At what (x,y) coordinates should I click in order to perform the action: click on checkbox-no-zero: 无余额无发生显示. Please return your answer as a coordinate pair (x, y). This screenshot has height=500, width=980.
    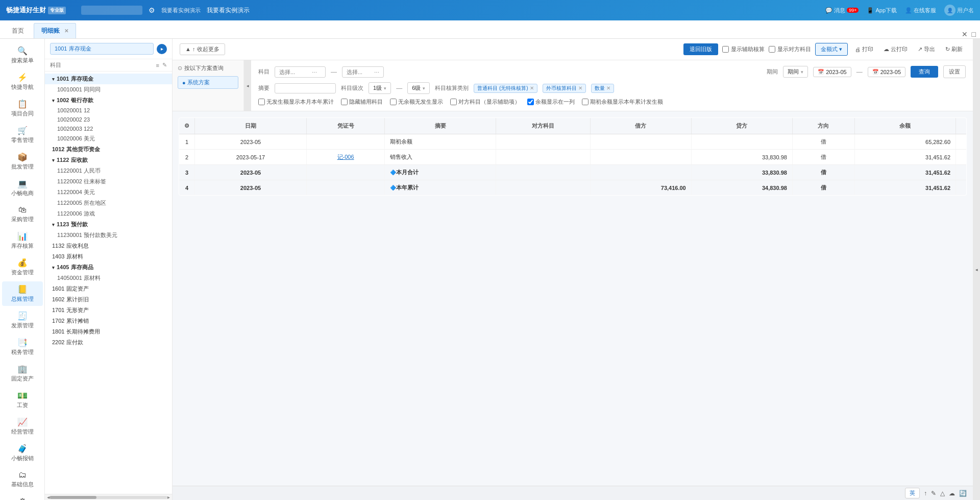
    Looking at the image, I should click on (416, 102).